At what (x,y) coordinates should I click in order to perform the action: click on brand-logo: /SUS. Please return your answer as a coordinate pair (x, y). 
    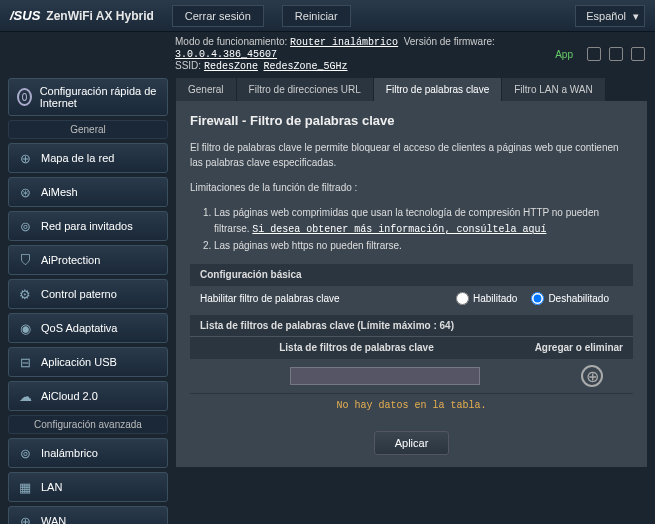
    Looking at the image, I should click on (25, 16).